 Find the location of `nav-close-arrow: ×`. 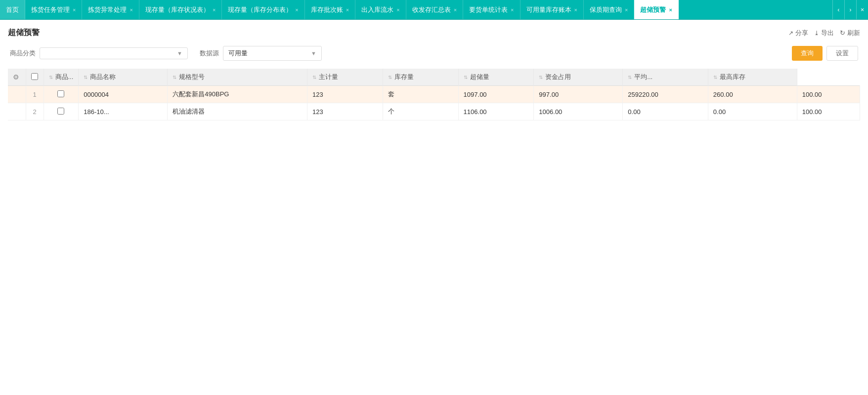

nav-close-arrow: × is located at coordinates (862, 10).